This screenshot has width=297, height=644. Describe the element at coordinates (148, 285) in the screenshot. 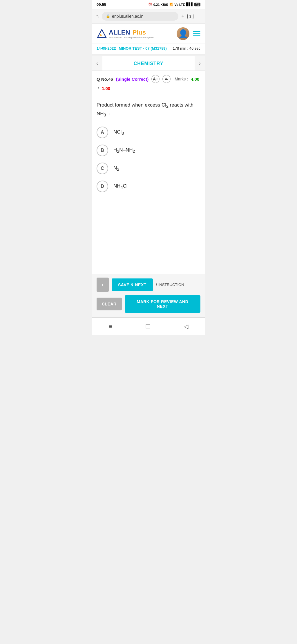

I see `action-bar: ‹ SAVE & NEXT i INSTRUCTION` at that location.